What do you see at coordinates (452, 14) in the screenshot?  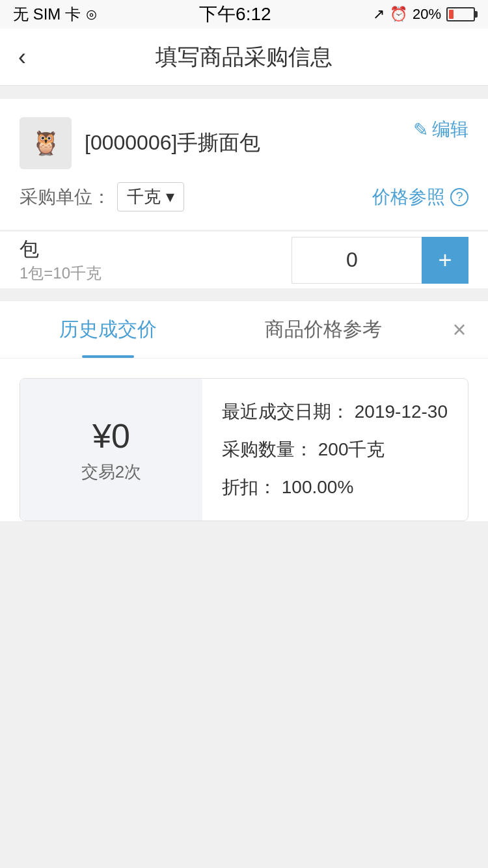 I see `battery-fill` at bounding box center [452, 14].